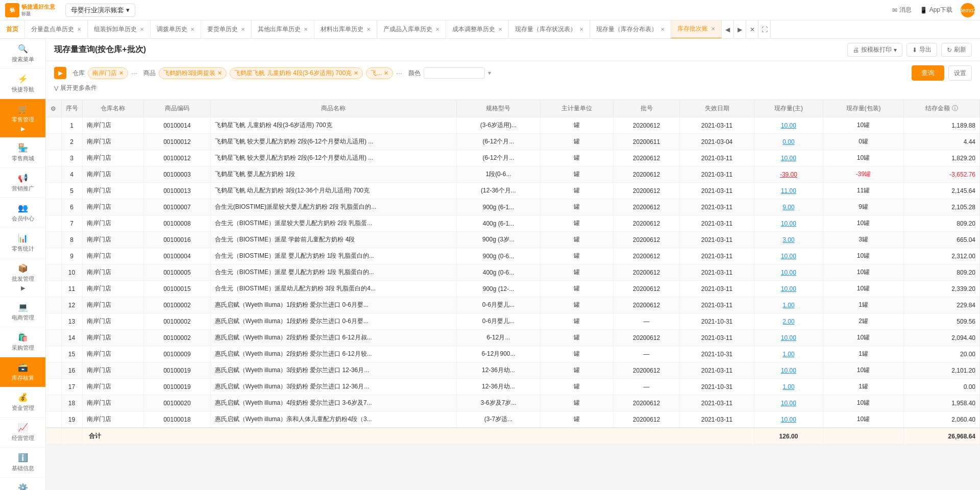  I want to click on row-spec: 12-36月幼..., so click(499, 371).